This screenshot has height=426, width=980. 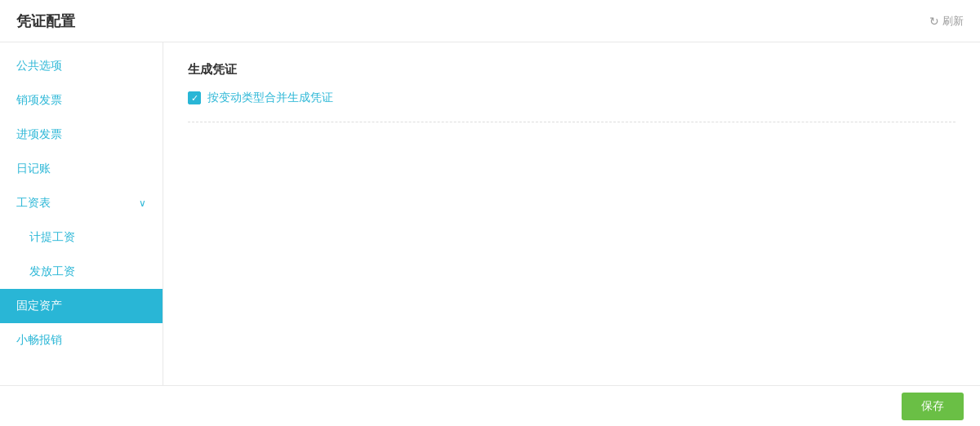 What do you see at coordinates (82, 66) in the screenshot?
I see `sidebar-item-public-options: 公共选项` at bounding box center [82, 66].